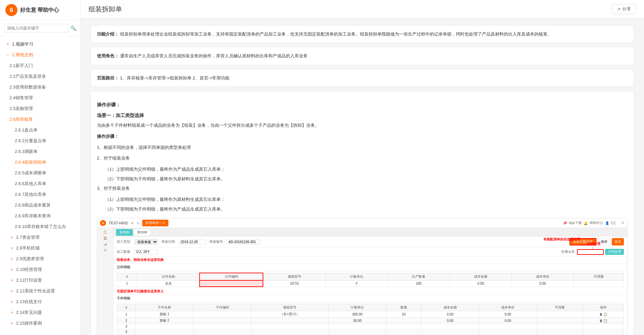 This screenshot has height=335, width=644. What do you see at coordinates (562, 239) in the screenshot?
I see `mock-annotation-bom: 有装配清单的在这里处理` at bounding box center [562, 239].